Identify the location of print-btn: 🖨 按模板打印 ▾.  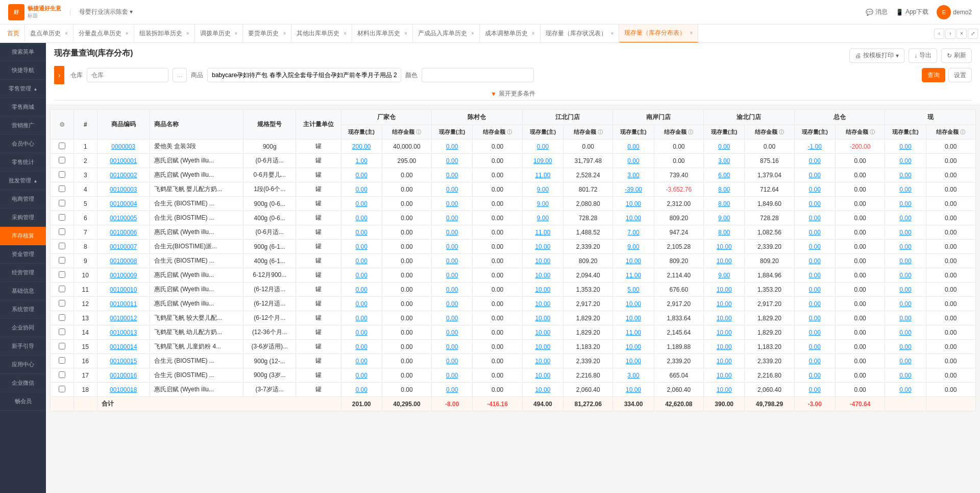
(877, 56).